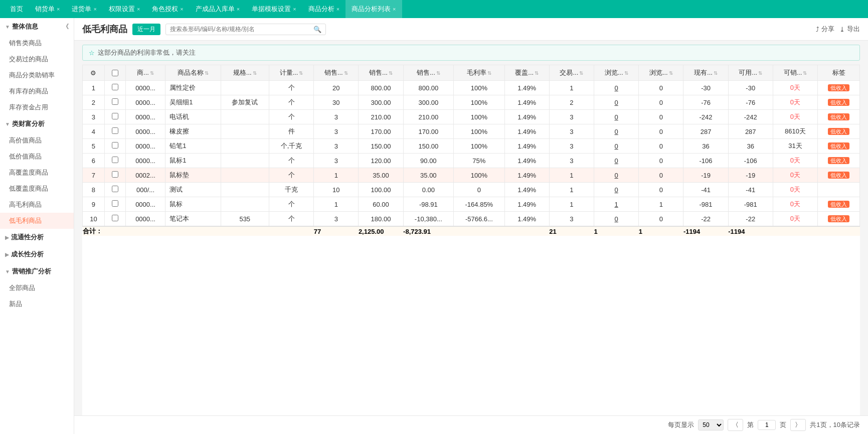 The height and width of the screenshot is (434, 868). Describe the element at coordinates (47, 9) in the screenshot. I see `nav-sales-order: 销货单 ×` at that location.